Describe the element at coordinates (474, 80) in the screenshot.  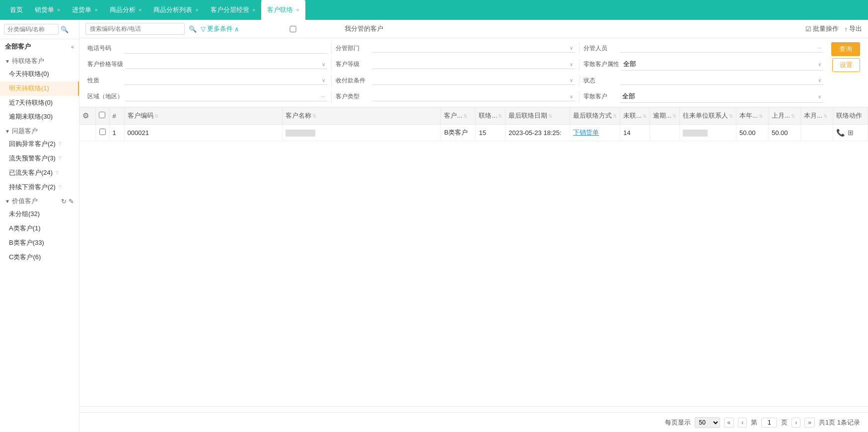
I see `filter-payment-select: ∨` at that location.